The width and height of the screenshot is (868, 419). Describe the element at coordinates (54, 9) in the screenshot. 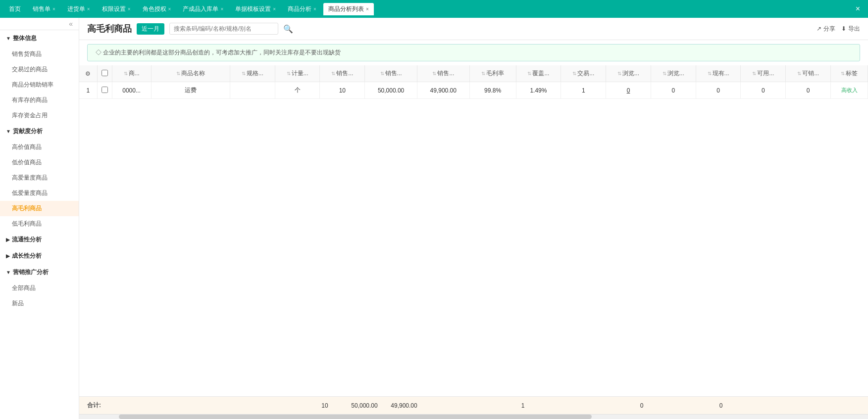

I see `nav-close-sales: ×` at that location.